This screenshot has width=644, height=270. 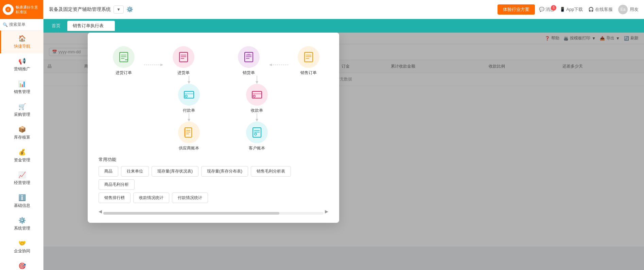 I want to click on app-download-btn: 📱 App下载, so click(x=571, y=10).